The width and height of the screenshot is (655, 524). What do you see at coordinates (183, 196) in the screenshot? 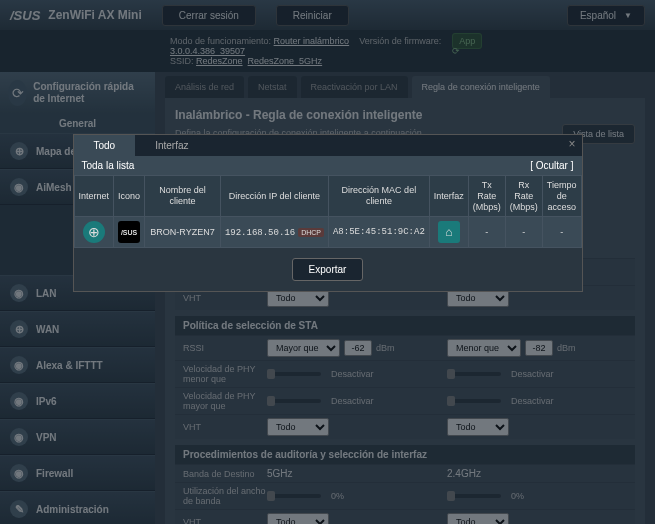
I see `col-name: Nombre del cliente` at bounding box center [183, 196].